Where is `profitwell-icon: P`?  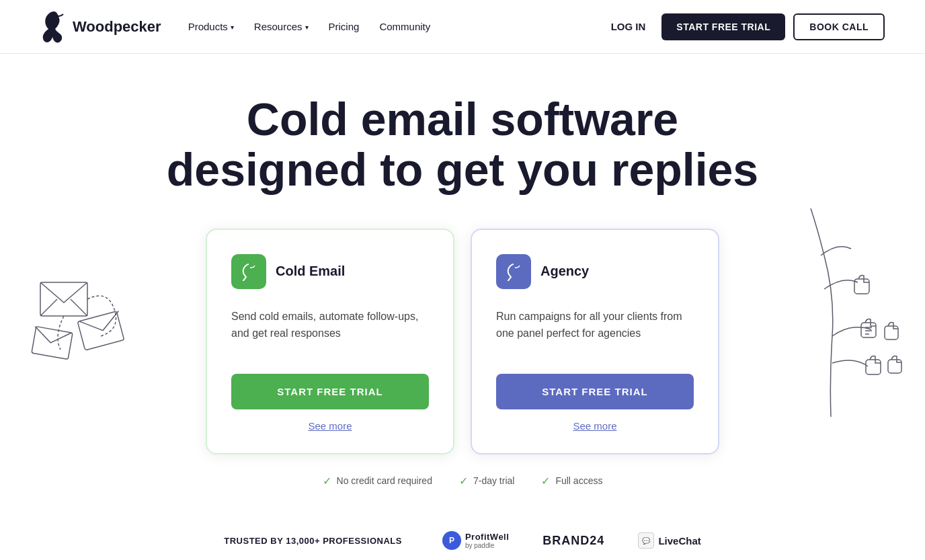
profitwell-icon: P is located at coordinates (452, 541).